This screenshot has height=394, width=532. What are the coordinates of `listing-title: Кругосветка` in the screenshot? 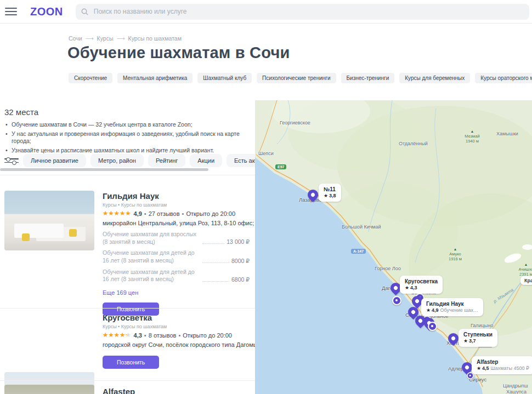 It's located at (179, 318).